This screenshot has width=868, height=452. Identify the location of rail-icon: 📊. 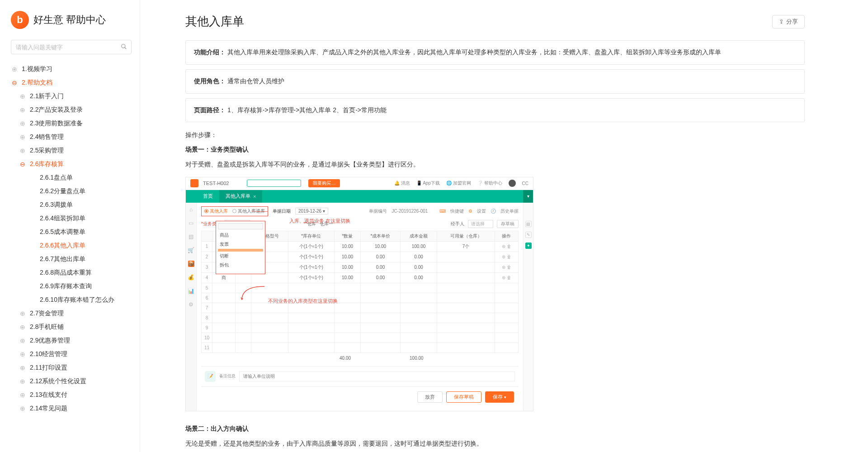
(191, 291).